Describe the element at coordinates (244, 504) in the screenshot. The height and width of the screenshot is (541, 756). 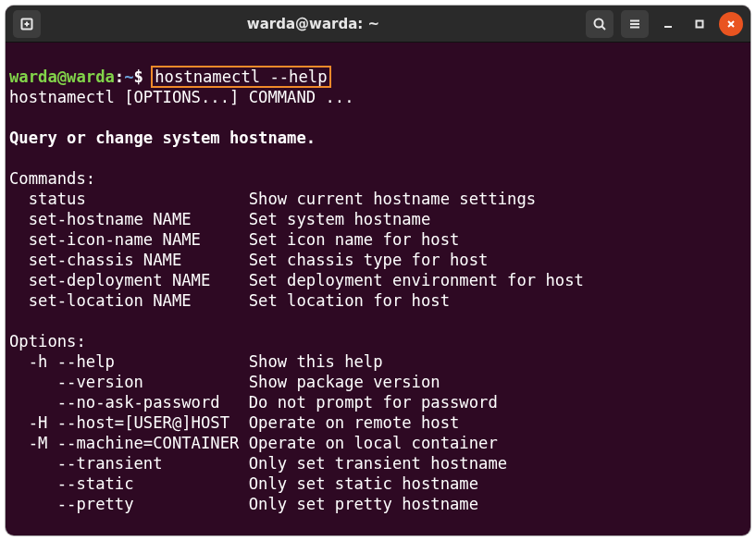
I see `opt-line: --pretty Only set pretty hostname` at that location.